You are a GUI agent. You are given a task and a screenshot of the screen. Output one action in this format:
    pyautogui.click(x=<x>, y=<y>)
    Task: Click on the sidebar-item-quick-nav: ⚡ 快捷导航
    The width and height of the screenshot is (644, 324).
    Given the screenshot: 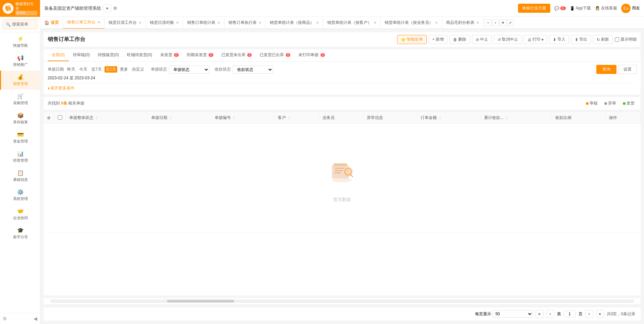 What is the action you would take?
    pyautogui.click(x=20, y=42)
    